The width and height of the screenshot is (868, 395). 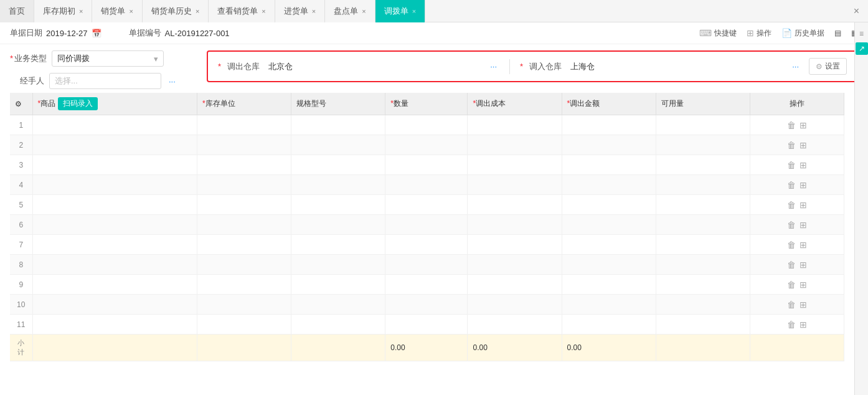 What do you see at coordinates (787, 33) in the screenshot?
I see `history-icon: 📄` at bounding box center [787, 33].